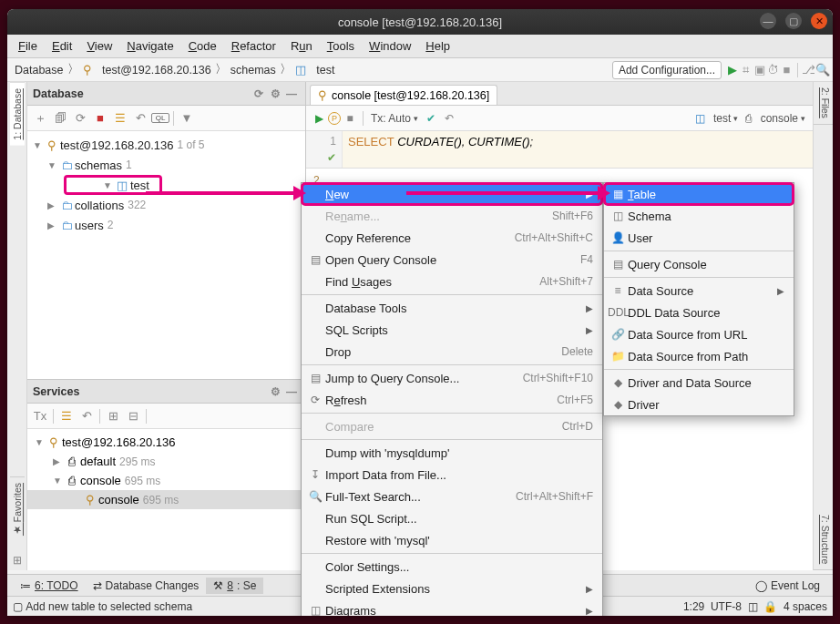 The width and height of the screenshot is (840, 624). I want to click on menu-item-find-usages: Find UsagesAlt+Shift+7, so click(452, 281).